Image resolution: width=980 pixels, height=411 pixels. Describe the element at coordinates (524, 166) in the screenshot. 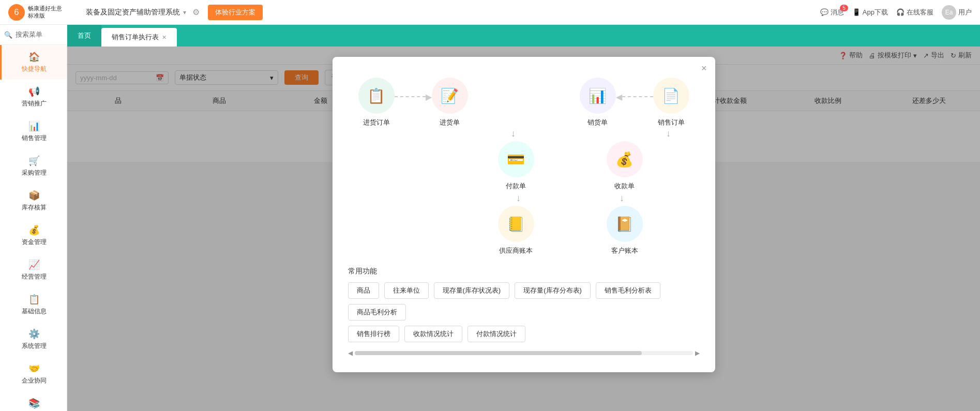

I see `flow-row-2: 💳 付款单 💰 收款单` at that location.